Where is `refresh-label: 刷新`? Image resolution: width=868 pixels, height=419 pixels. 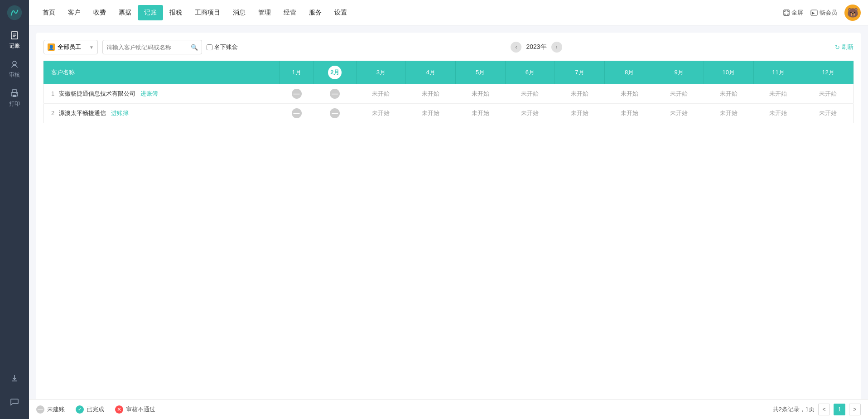 refresh-label: 刷新 is located at coordinates (848, 47).